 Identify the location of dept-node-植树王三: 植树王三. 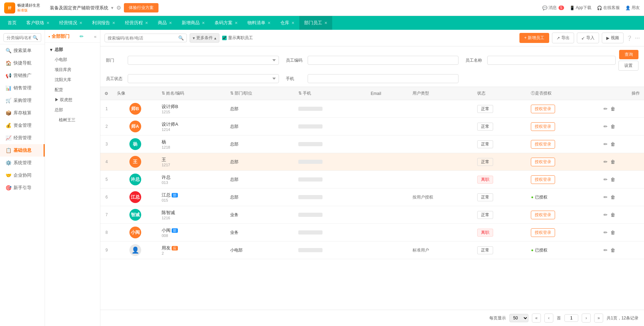
(73, 120).